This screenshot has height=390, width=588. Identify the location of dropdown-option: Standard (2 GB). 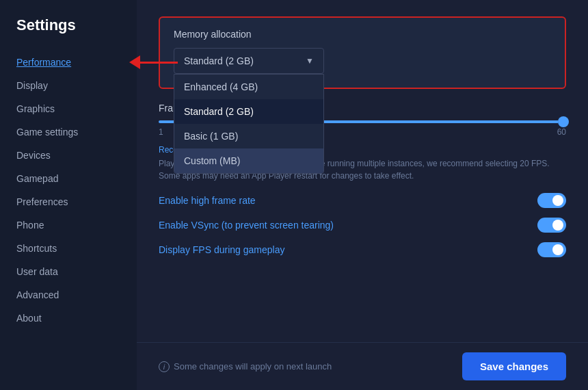
(249, 112).